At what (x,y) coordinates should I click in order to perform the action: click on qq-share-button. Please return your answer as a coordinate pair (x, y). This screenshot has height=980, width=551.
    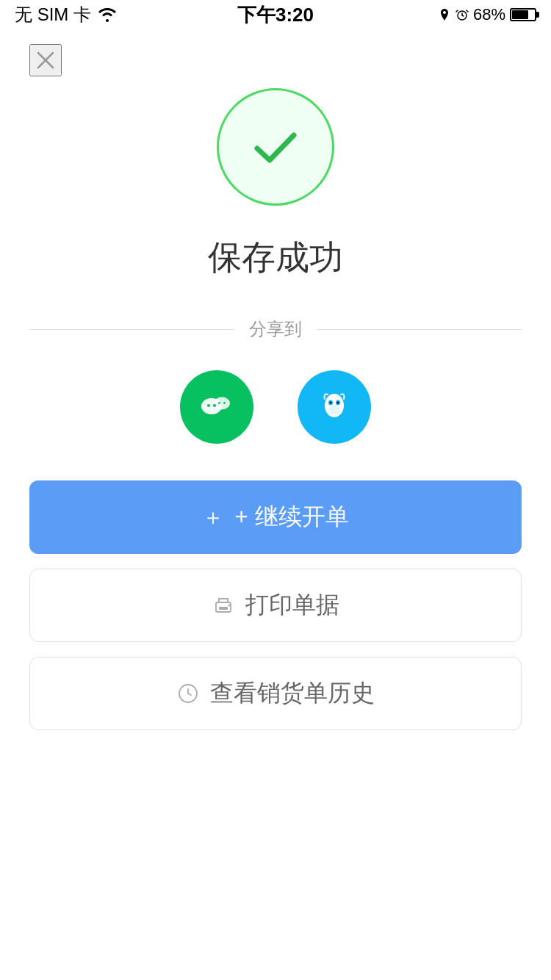
    Looking at the image, I should click on (334, 407).